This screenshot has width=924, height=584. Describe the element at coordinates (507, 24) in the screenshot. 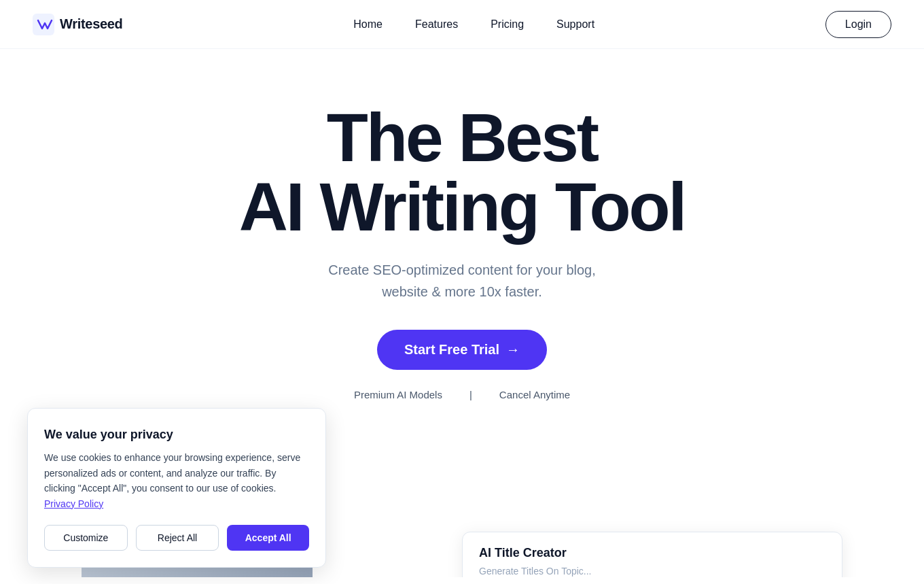

I see `nav-pricing: Pricing` at that location.